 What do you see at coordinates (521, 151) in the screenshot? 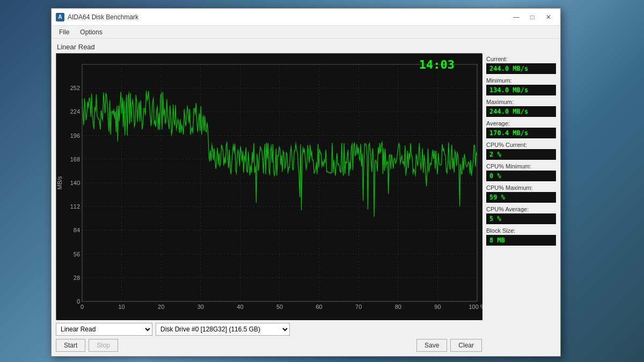
I see `stat-cpu-current: CPU% Current: 2 %` at bounding box center [521, 151].